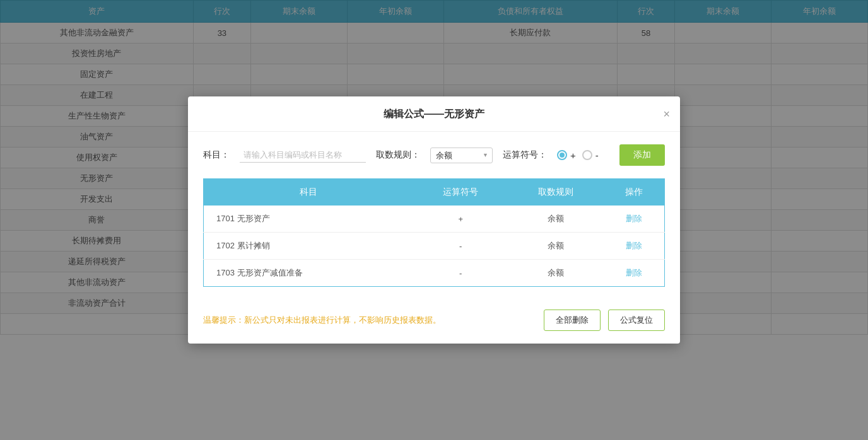 The image size is (868, 440). Describe the element at coordinates (573, 155) in the screenshot. I see `operator-plus-label: +` at that location.